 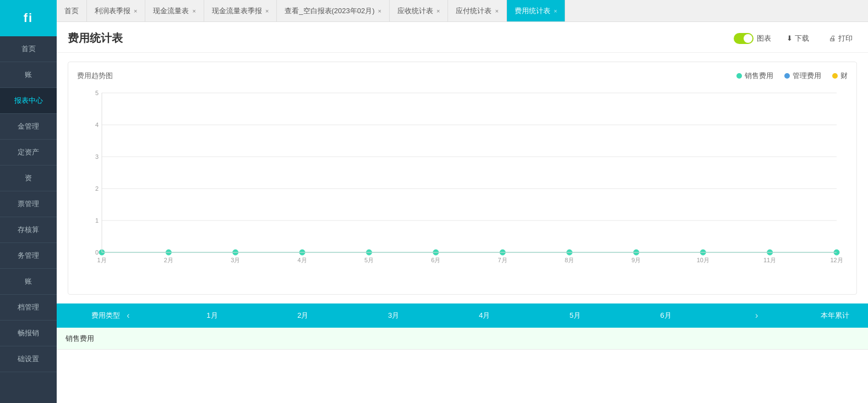 What do you see at coordinates (303, 260) in the screenshot?
I see `svg-text: 4月` at bounding box center [303, 260].